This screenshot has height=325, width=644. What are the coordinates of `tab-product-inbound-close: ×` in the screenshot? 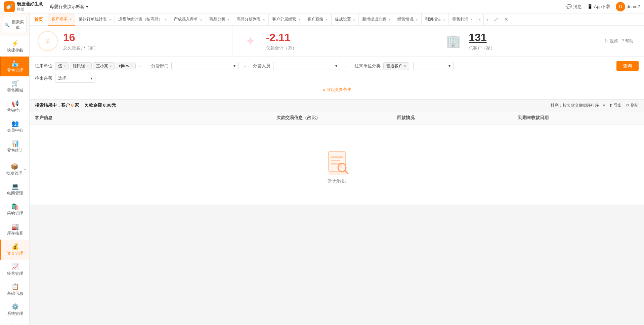 It's located at (201, 20).